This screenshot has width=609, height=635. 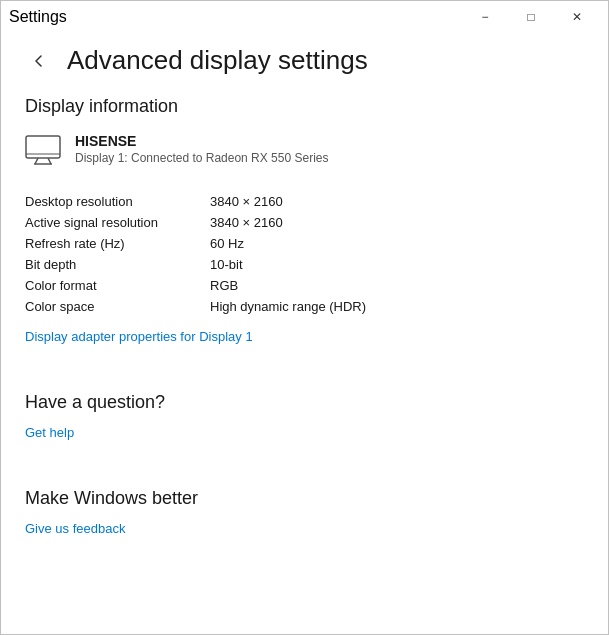 What do you see at coordinates (304, 222) in the screenshot?
I see `table-row: Active signal resolution 3840 × 2160` at bounding box center [304, 222].